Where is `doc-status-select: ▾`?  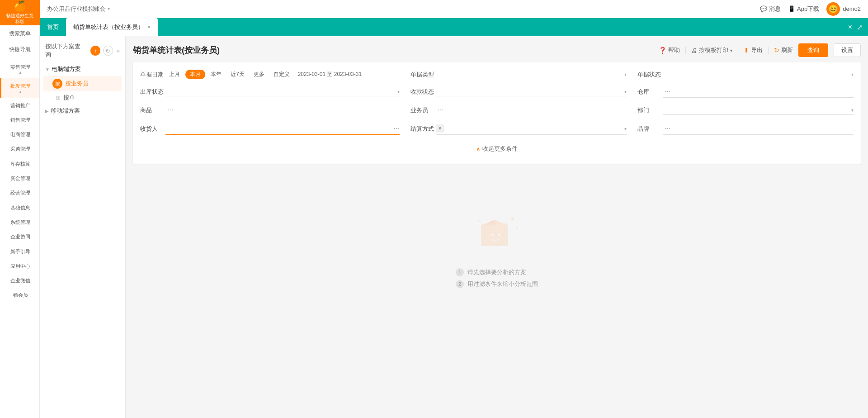 doc-status-select: ▾ is located at coordinates (758, 75).